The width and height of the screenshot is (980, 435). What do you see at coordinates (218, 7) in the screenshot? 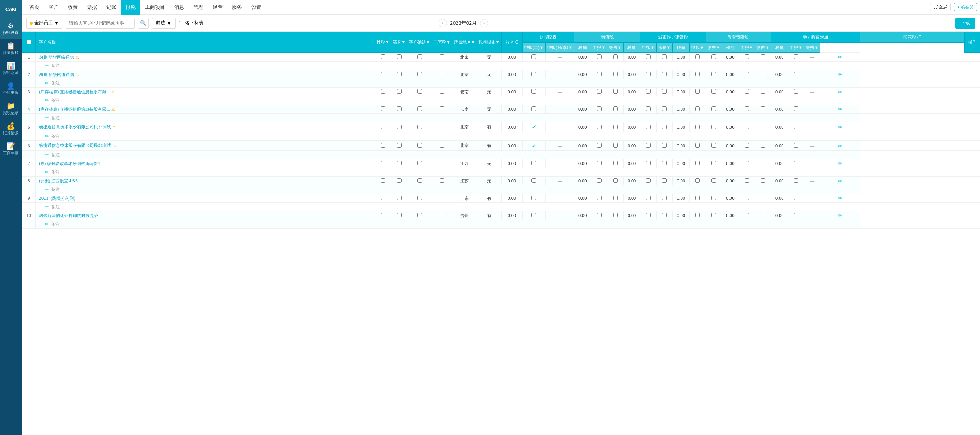
I see `nav-finance: 经营` at bounding box center [218, 7].